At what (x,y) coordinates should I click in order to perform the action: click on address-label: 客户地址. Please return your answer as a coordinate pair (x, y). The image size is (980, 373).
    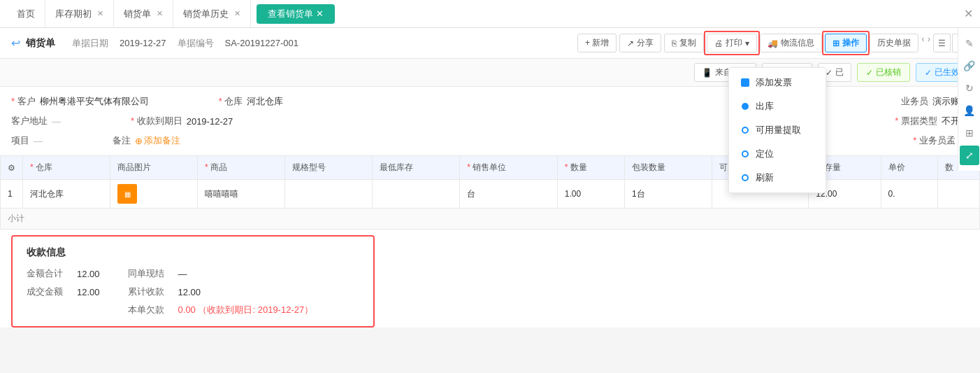
    Looking at the image, I should click on (29, 121).